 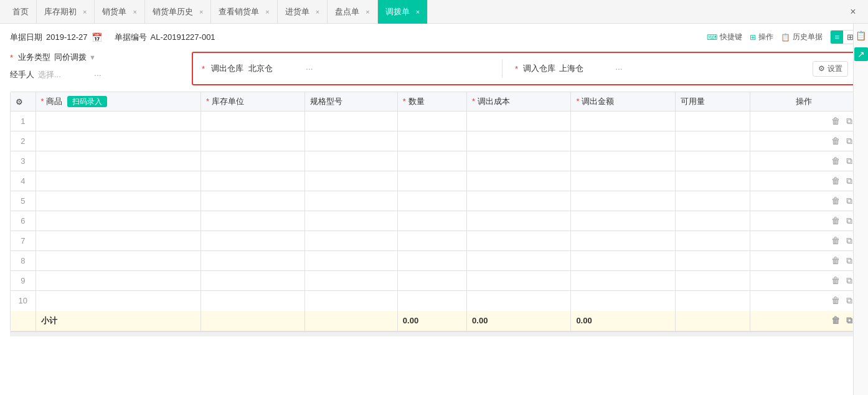 What do you see at coordinates (403, 12) in the screenshot?
I see `tab-transfer: 调拨单 ×` at bounding box center [403, 12].